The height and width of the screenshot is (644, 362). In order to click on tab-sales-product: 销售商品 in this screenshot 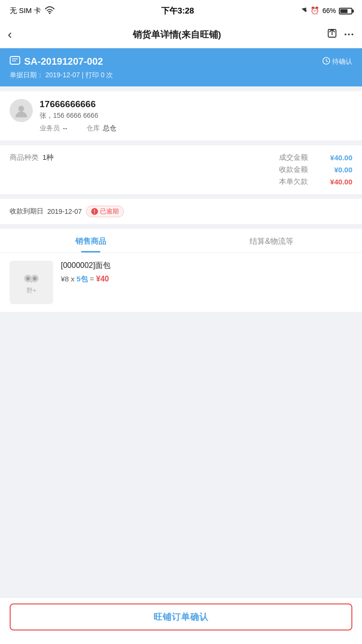, I will do `click(91, 240)`.